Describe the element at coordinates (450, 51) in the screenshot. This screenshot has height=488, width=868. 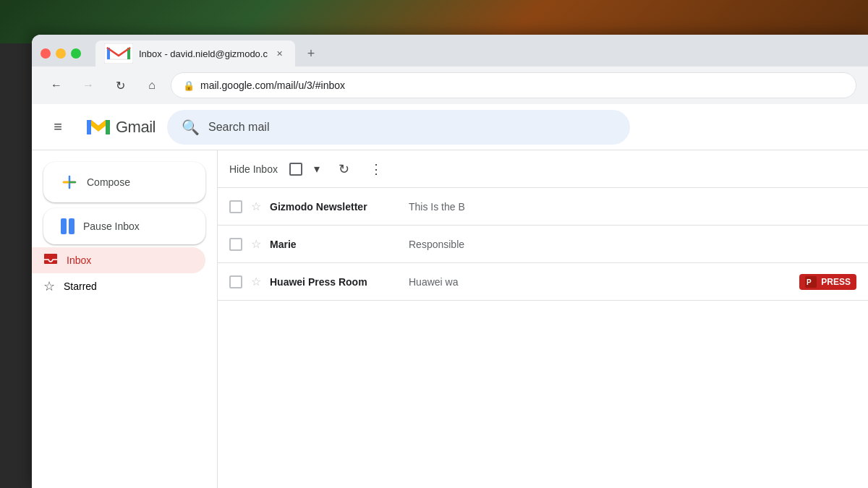
I see `tab-bar: Inbox - david.nield@gizmodo.c ✕ +` at that location.